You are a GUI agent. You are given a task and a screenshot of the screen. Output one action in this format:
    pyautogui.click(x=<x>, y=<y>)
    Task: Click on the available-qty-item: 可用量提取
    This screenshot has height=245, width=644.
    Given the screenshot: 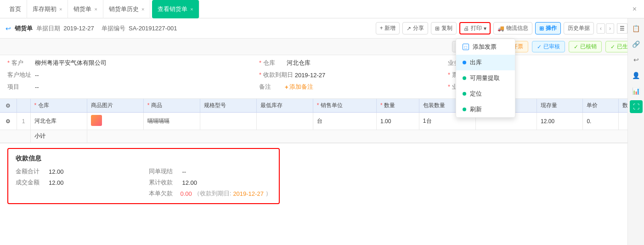 What is the action you would take?
    pyautogui.click(x=486, y=78)
    